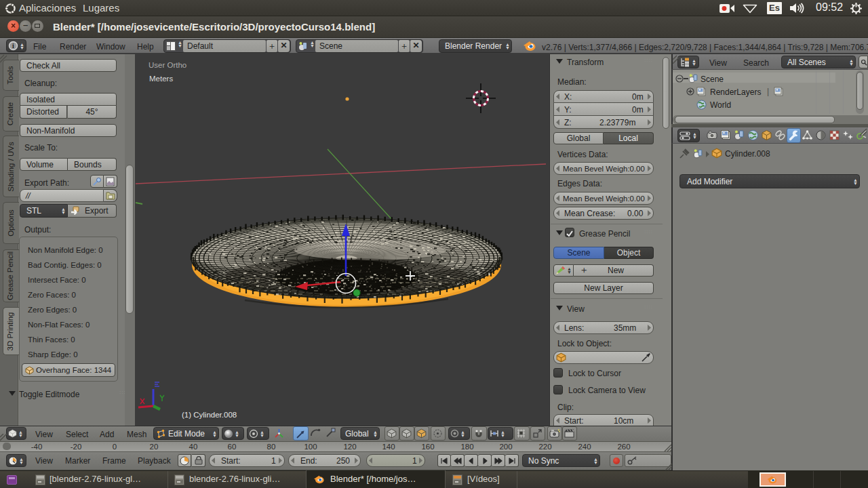  I want to click on svg-text: Meters, so click(161, 79).